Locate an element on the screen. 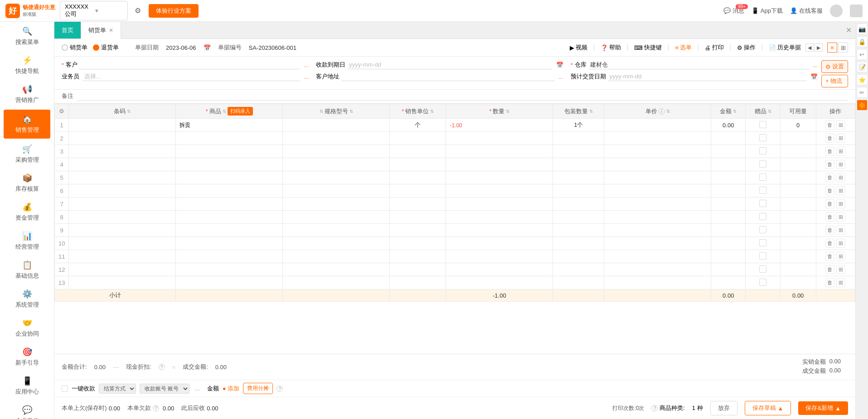 The height and width of the screenshot is (419, 868). sidebar-item-shortcut: ⚡ 快捷导航 is located at coordinates (27, 65).